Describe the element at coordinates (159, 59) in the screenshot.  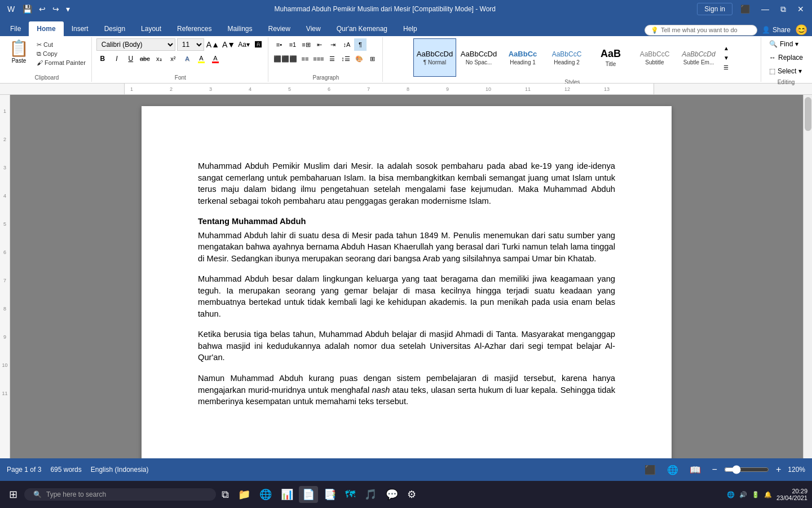
I see `subscript-button: x₂` at that location.